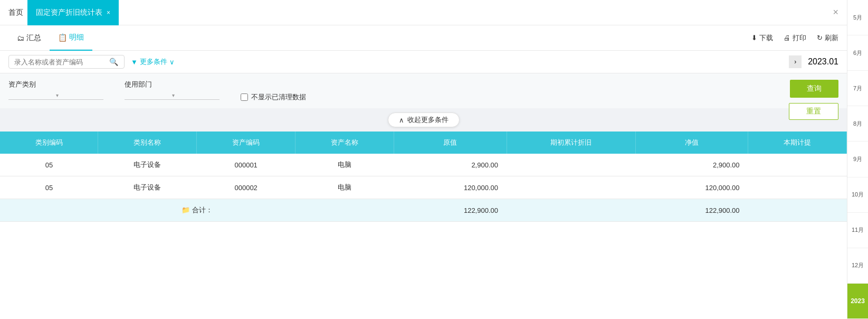 The height and width of the screenshot is (319, 868). What do you see at coordinates (73, 13) in the screenshot?
I see `main-tab: 固定资产折旧统计表 ×` at bounding box center [73, 13].